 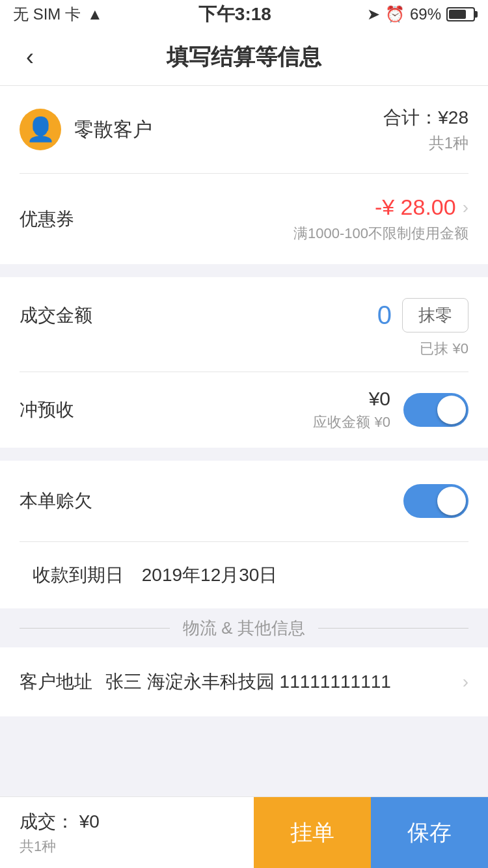 I want to click on coupon-desc: 满1000-100不限制使用金额, so click(x=381, y=234).